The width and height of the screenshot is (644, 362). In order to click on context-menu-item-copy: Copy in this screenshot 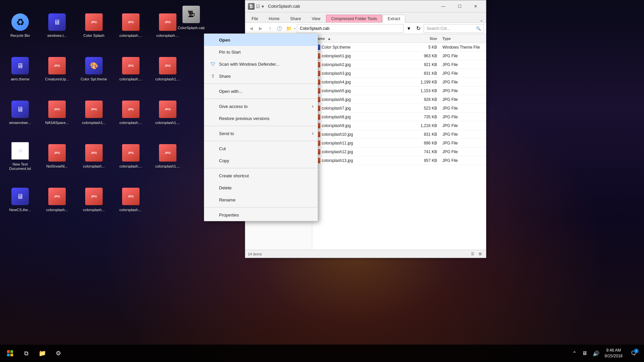, I will do `click(261, 161)`.